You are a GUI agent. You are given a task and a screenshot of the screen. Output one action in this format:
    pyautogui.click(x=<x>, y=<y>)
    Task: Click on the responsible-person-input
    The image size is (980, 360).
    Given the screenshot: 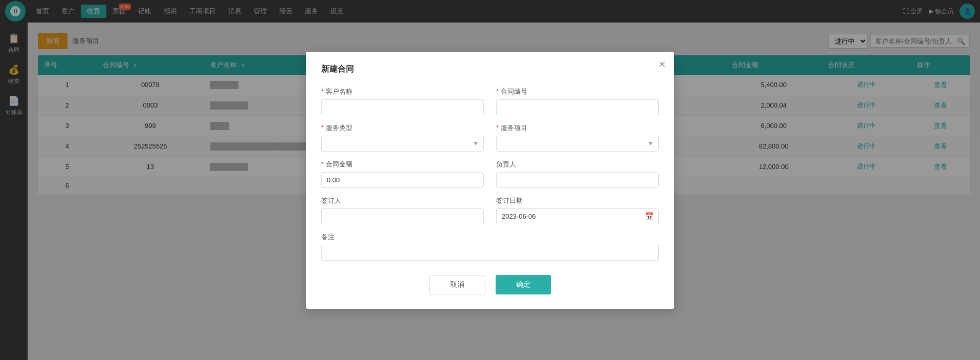 What is the action you would take?
    pyautogui.click(x=577, y=180)
    